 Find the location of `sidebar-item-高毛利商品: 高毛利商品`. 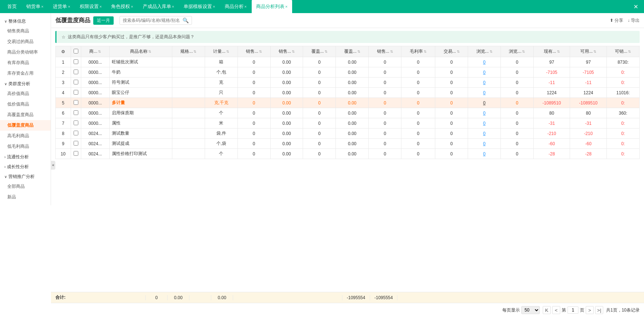

sidebar-item-高毛利商品: 高毛利商品 is located at coordinates (25, 136).